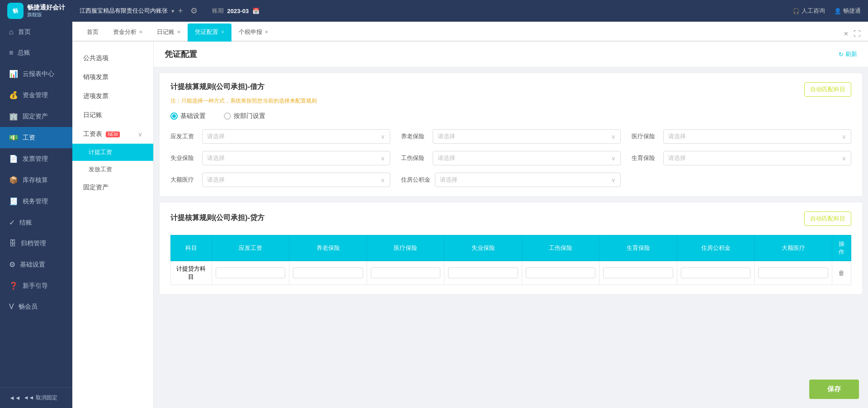 This screenshot has width=868, height=408. I want to click on sidebar-item-basic: ⚙ 基础设置, so click(36, 265).